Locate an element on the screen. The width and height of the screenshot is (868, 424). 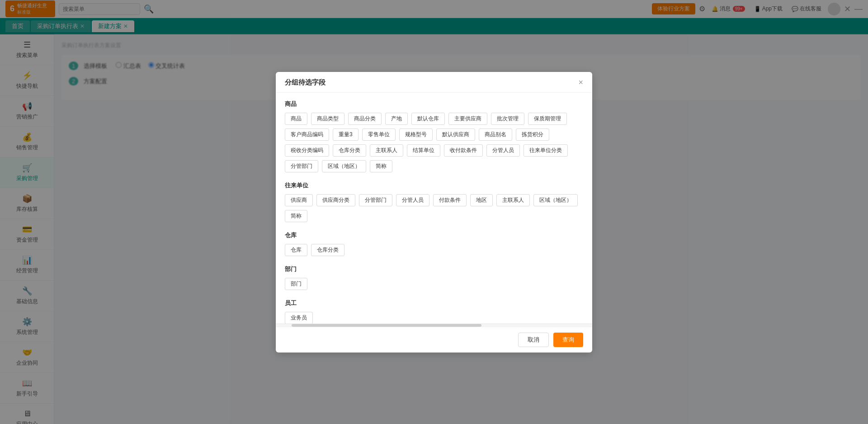
tag-spec-model: 规格型号 is located at coordinates (416, 135).